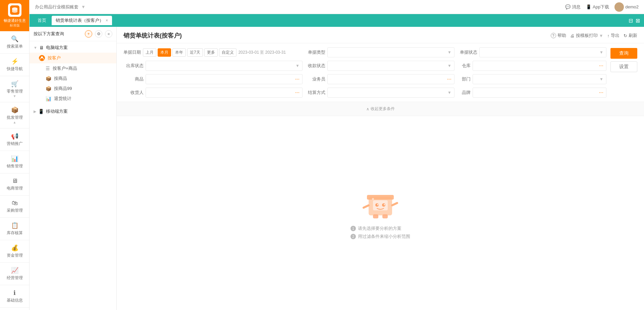 Image resolution: width=644 pixels, height=310 pixels. I want to click on receipt-status-chevron: ▼, so click(449, 66).